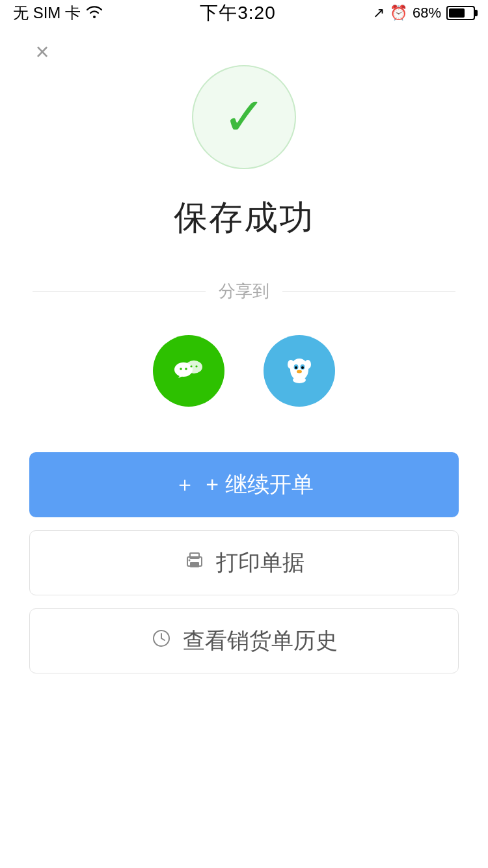 This screenshot has width=488, height=868. Describe the element at coordinates (369, 292) in the screenshot. I see `divider-right` at that location.